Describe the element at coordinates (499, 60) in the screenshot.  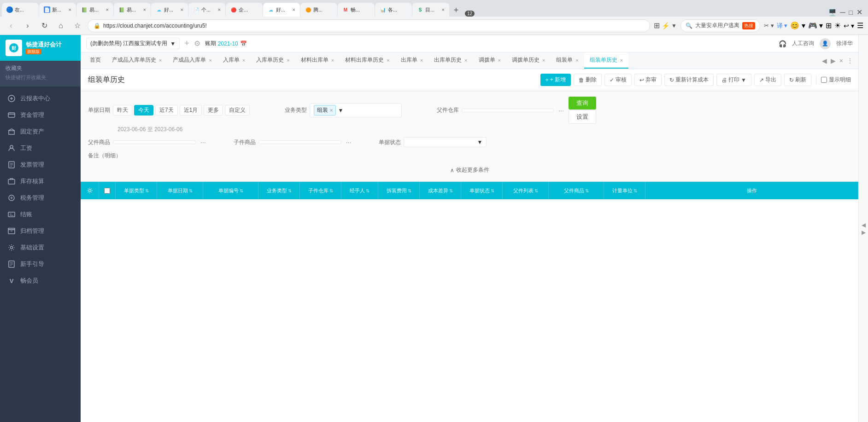
I see `page-tab-transfer-close: ×` at that location.